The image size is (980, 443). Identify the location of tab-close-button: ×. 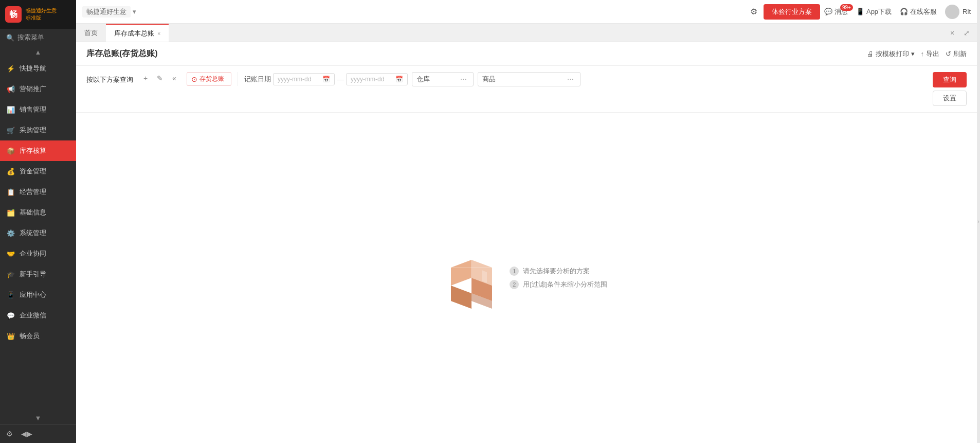
(159, 33).